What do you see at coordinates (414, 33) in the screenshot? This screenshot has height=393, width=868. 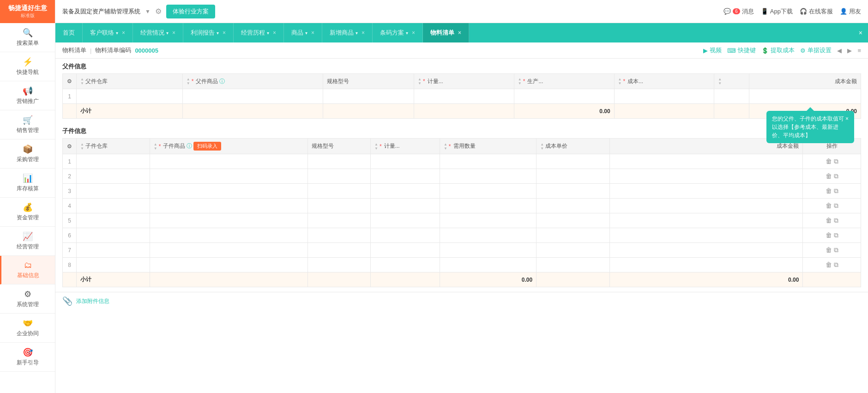 I see `tab-barcode-close: ×` at bounding box center [414, 33].